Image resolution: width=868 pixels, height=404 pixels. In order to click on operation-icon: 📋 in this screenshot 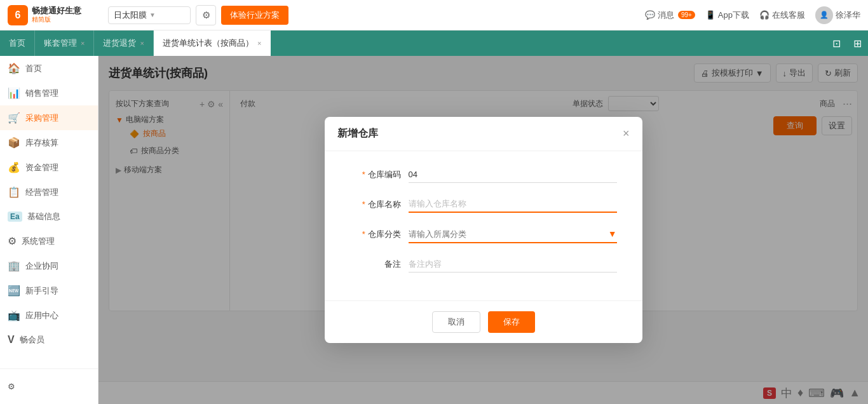, I will do `click(14, 192)`.